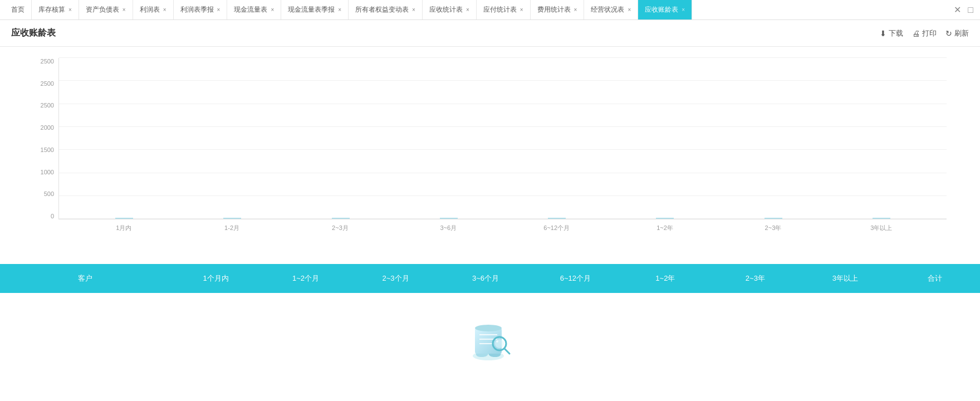  What do you see at coordinates (924, 33) in the screenshot?
I see `print-button: 🖨 打印` at bounding box center [924, 33].